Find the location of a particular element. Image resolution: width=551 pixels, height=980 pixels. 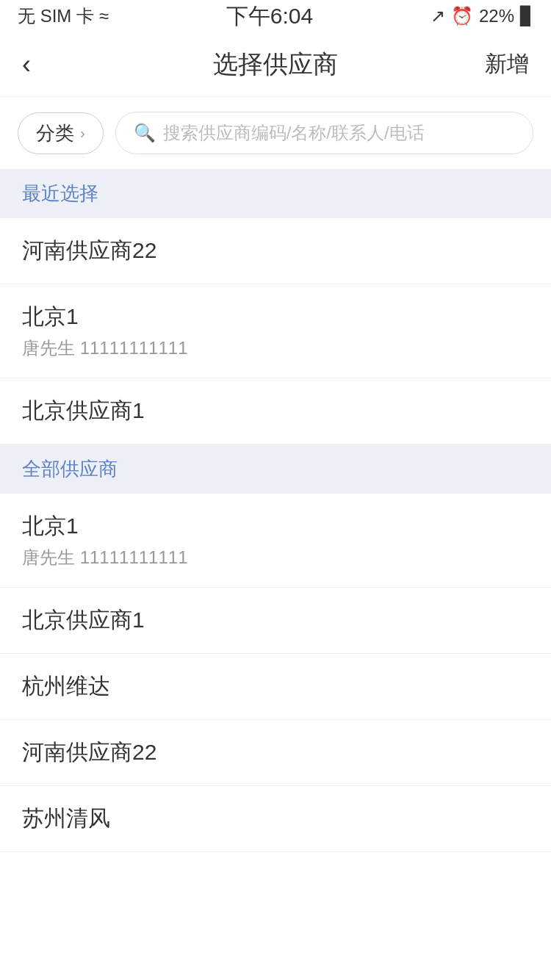

status-left: 无 SIM 卡 ≈ is located at coordinates (63, 16).